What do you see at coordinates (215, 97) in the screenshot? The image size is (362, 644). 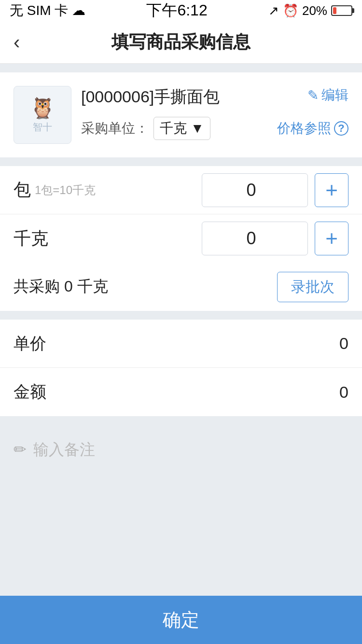 I see `product-header: [0000006]手撕面包 ✎ 编辑` at bounding box center [215, 97].